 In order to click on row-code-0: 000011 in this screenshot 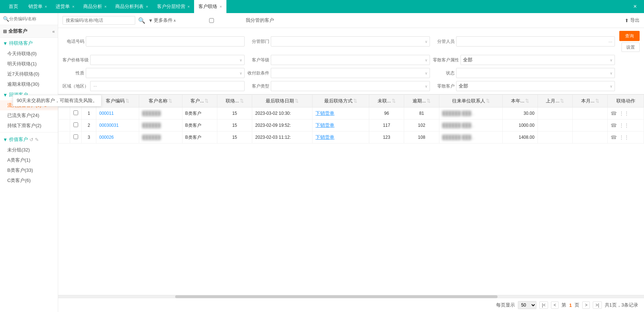, I will do `click(118, 113)`.